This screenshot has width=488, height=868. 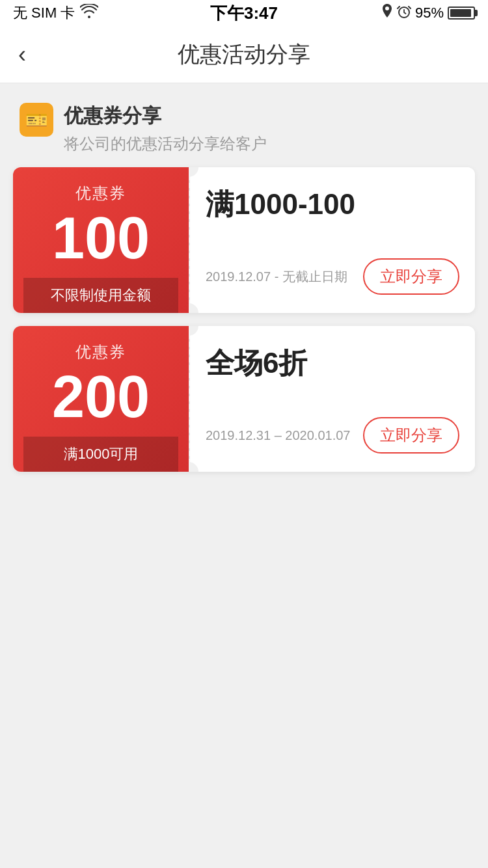 What do you see at coordinates (332, 399) in the screenshot?
I see `coupon-right-2: 全场6折 2019.12.31 – 2020.01.07 立即分享` at bounding box center [332, 399].